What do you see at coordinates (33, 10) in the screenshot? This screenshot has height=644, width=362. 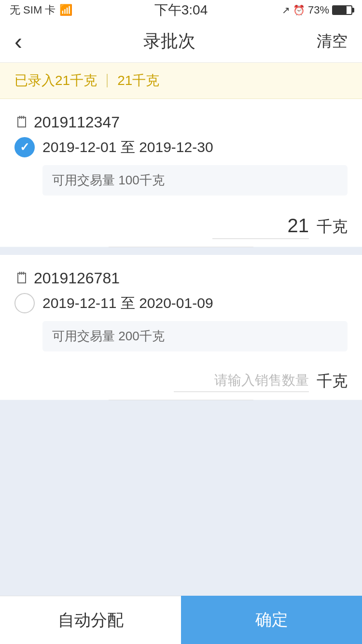 I see `sim-text: 无 SIM 卡` at bounding box center [33, 10].